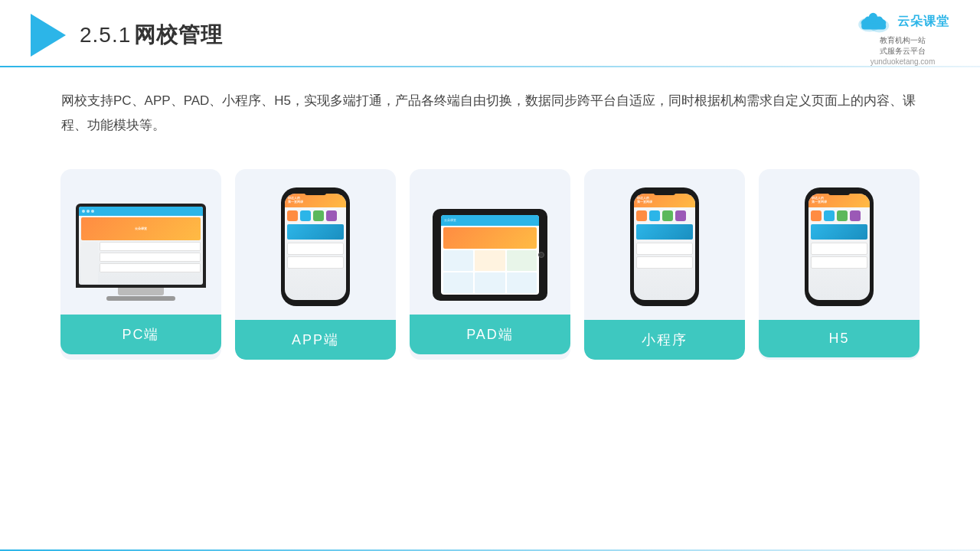 This screenshot has height=551, width=980. Describe the element at coordinates (315, 246) in the screenshot. I see `phone-screen-app: 职达人的第一堂网课` at that location.